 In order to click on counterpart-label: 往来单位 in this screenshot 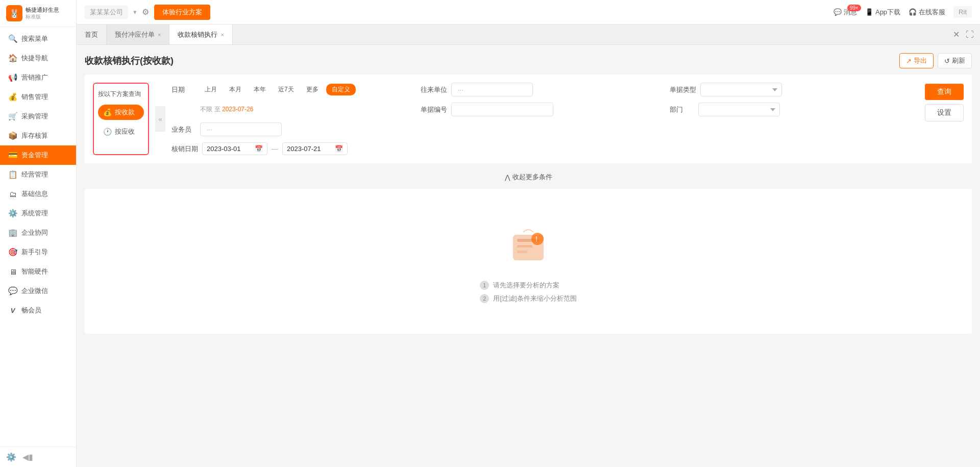, I will do `click(434, 90)`.